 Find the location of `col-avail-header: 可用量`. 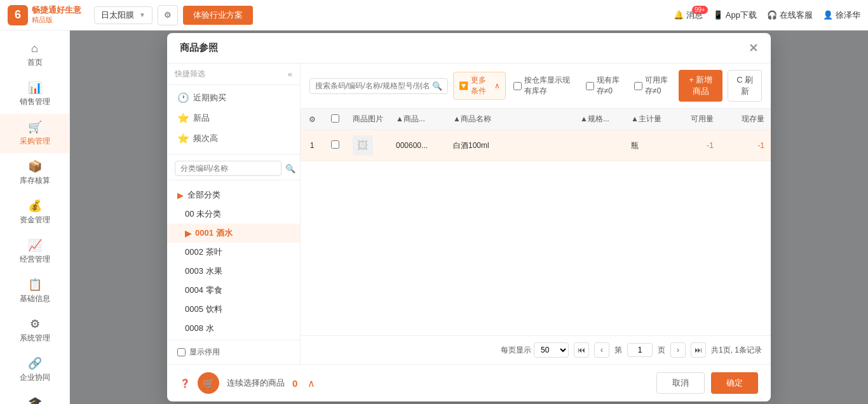

col-avail-header: 可用量 is located at coordinates (695, 119).